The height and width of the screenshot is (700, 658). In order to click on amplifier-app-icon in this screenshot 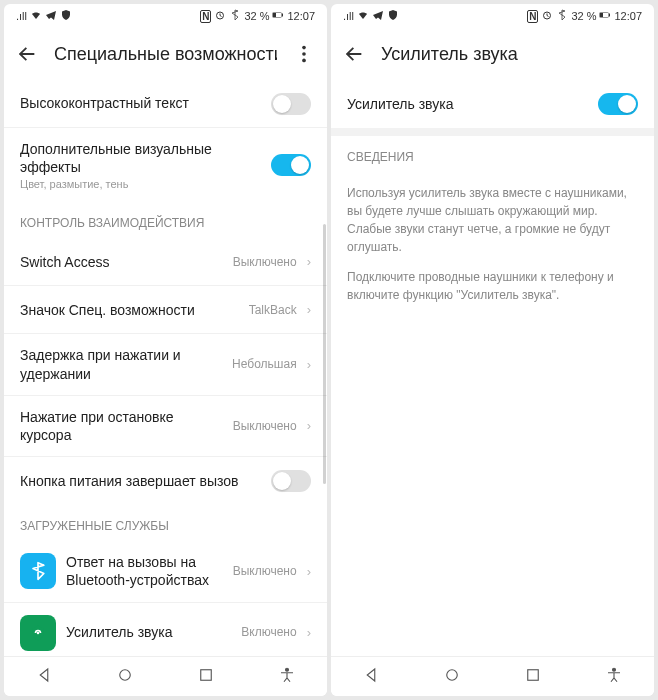, I will do `click(38, 633)`.